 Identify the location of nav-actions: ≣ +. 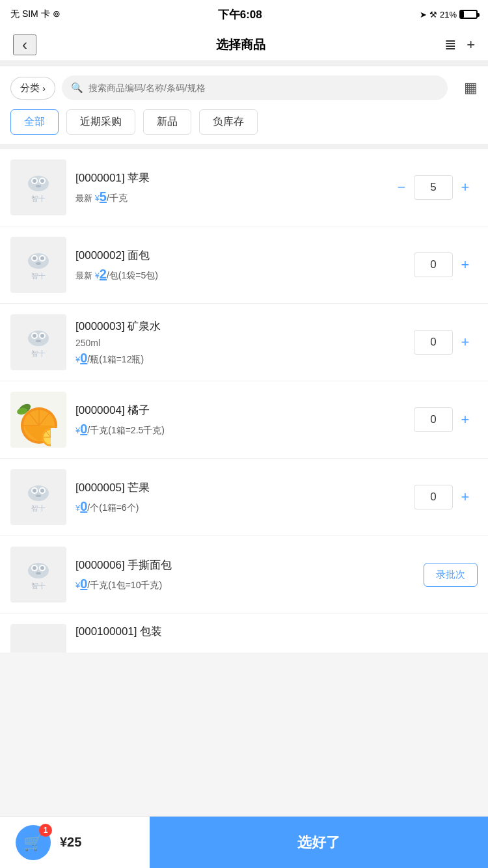
(459, 45).